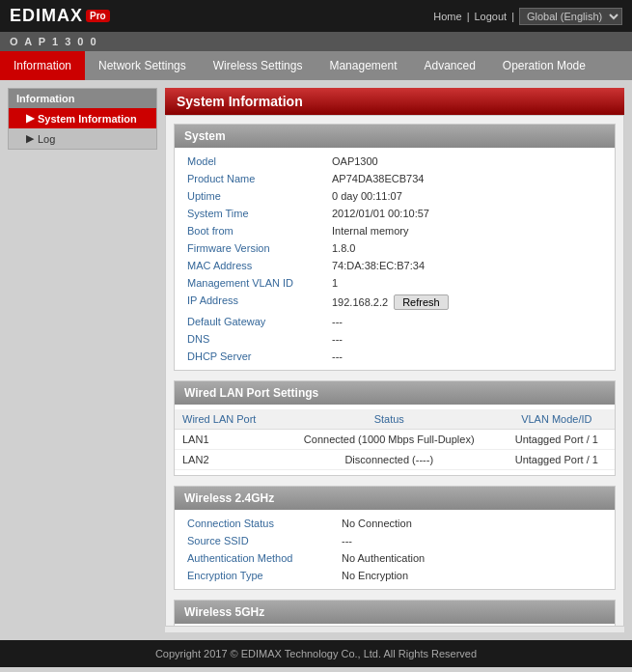 The width and height of the screenshot is (632, 672). I want to click on col-vlan: VLAN Mode/ID, so click(557, 419).